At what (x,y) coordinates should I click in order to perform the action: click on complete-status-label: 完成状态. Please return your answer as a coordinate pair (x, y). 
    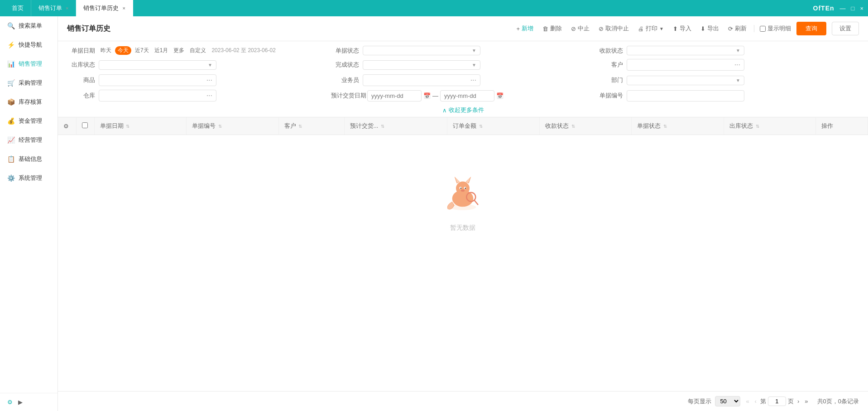
    Looking at the image, I should click on (347, 65).